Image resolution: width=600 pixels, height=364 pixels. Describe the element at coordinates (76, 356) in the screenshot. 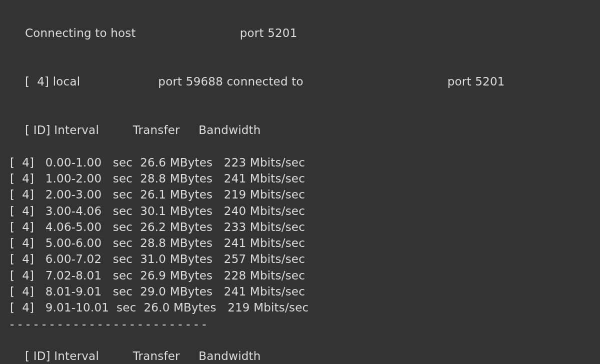

I see `summary-header-interval: Interval` at that location.